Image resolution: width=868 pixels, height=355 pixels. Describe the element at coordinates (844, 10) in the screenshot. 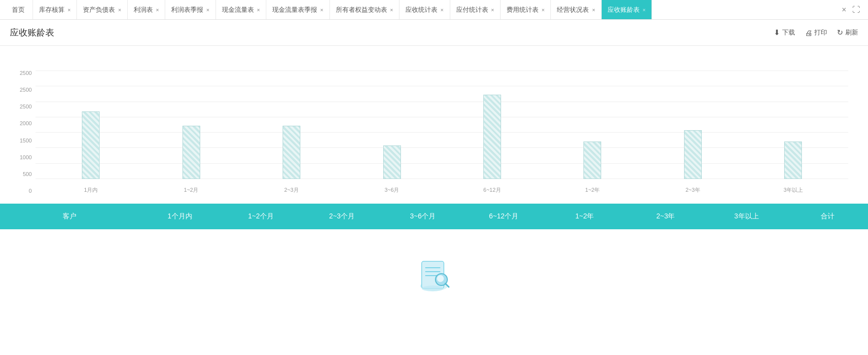

I see `close-icon: ×` at that location.